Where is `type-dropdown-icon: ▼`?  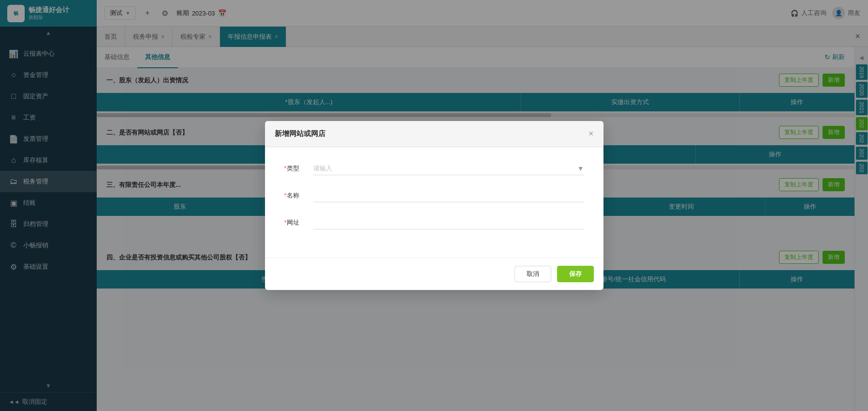
type-dropdown-icon: ▼ is located at coordinates (581, 168).